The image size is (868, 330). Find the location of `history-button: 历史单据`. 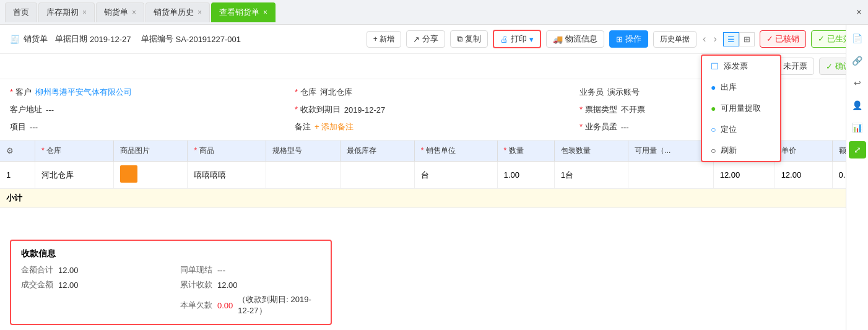

history-button: 历史单据 is located at coordinates (675, 40).